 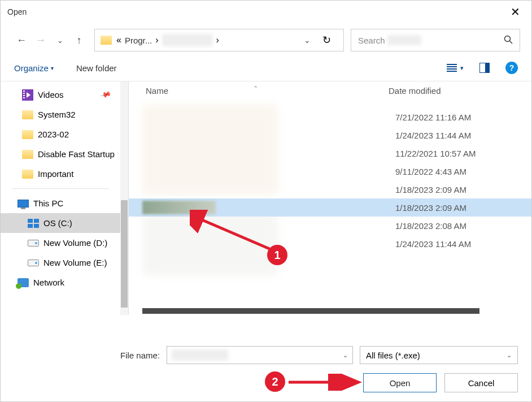 I want to click on drive-os-icon, so click(x=33, y=223).